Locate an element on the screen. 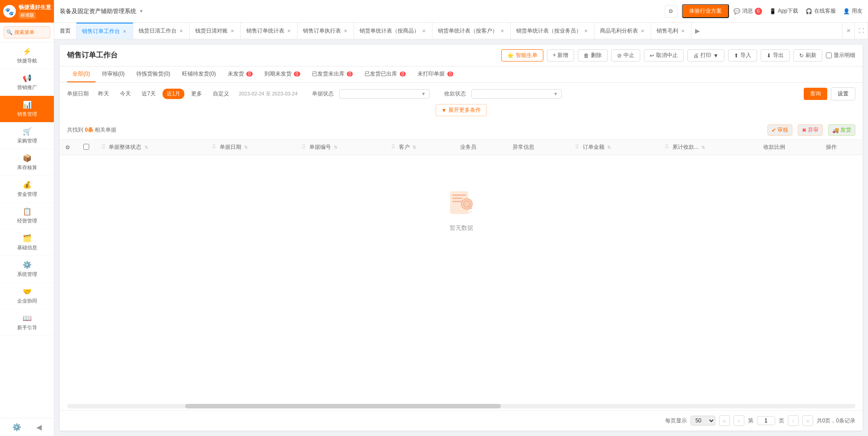 This screenshot has width=868, height=436. refresh-button: ↻ 刷新 is located at coordinates (808, 55).